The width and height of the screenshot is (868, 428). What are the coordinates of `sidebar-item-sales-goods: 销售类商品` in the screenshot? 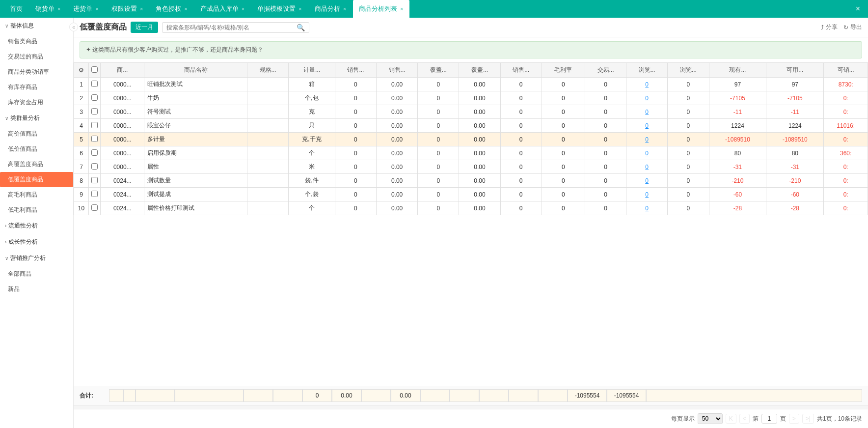 It's located at (36, 41).